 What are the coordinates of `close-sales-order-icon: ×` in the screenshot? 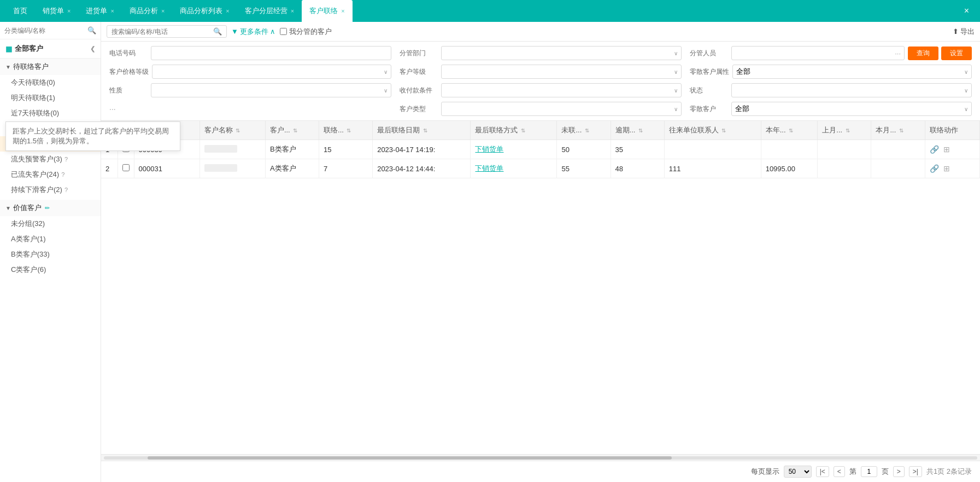 It's located at (69, 11).